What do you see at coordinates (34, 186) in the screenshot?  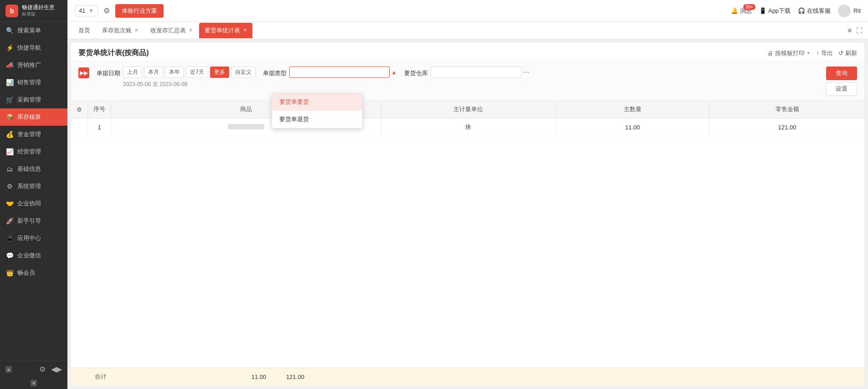 I see `sidebar-item-system: ⚙ 系统管理` at bounding box center [34, 186].